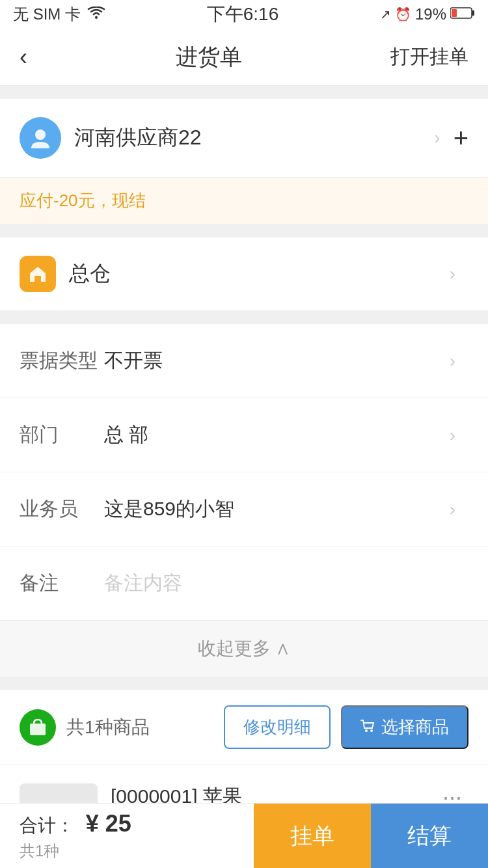 Image resolution: width=488 pixels, height=868 pixels. I want to click on dept-row: 部门 总 部 ›, so click(244, 435).